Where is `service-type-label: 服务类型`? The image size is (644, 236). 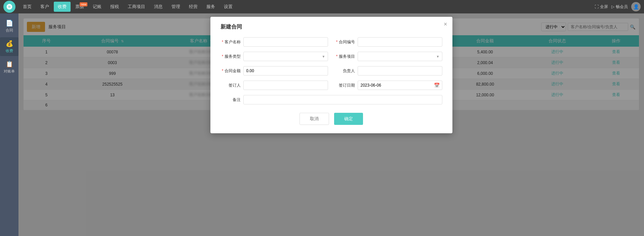 service-type-label: 服务类型 is located at coordinates (231, 56).